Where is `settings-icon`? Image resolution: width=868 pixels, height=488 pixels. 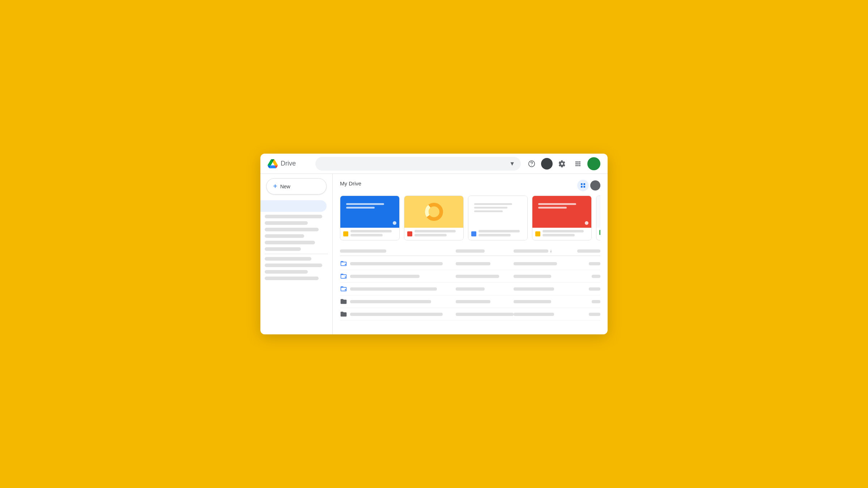
settings-icon is located at coordinates (562, 164).